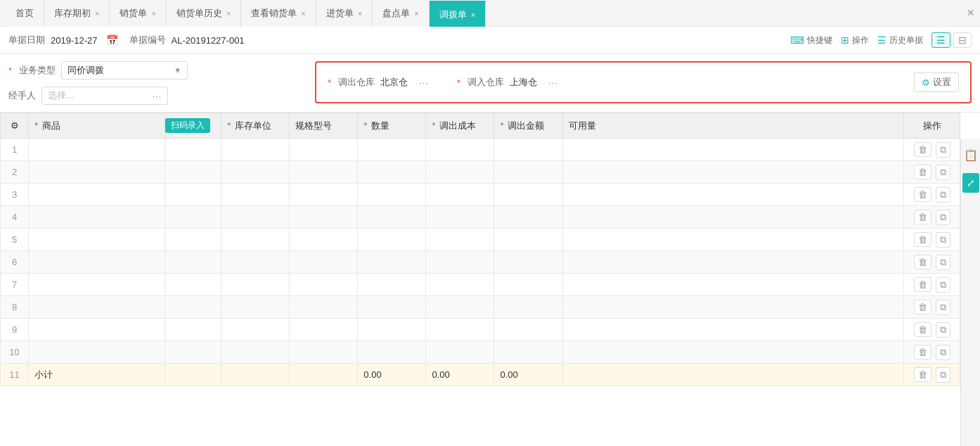  What do you see at coordinates (401, 13) in the screenshot?
I see `tab-inventory-check: 盘点单 ×` at bounding box center [401, 13].